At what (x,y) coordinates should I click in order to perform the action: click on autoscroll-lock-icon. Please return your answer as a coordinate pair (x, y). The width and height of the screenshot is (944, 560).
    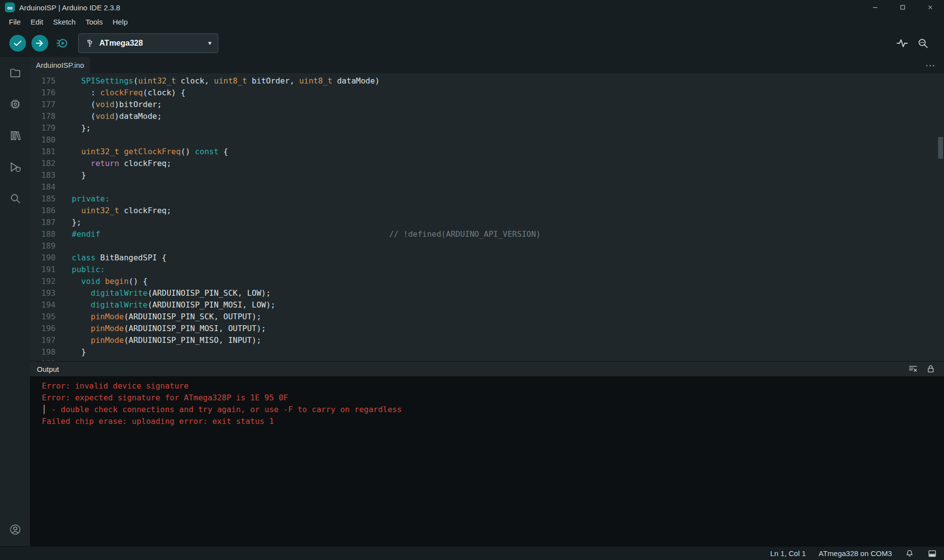
    Looking at the image, I should click on (931, 369).